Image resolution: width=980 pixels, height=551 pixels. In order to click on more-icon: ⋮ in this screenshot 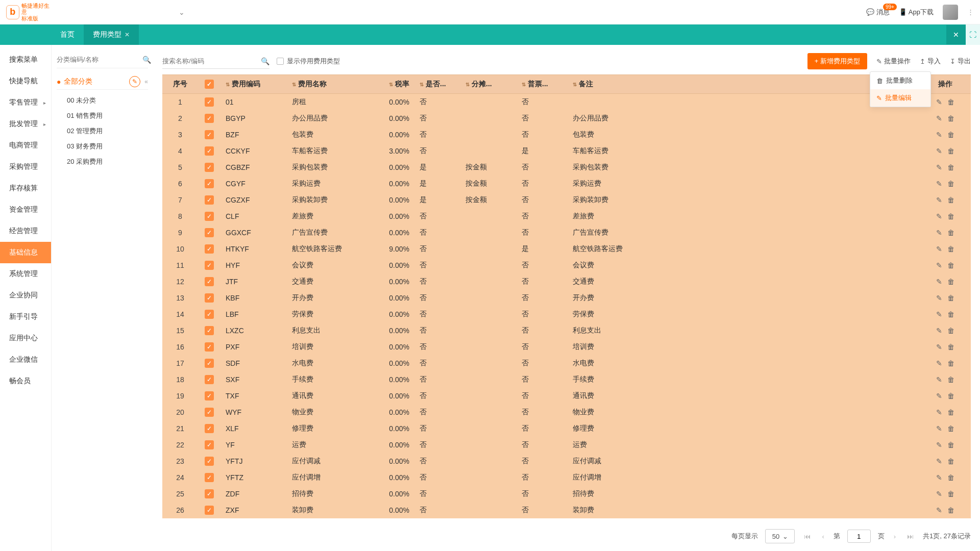, I will do `click(971, 12)`.